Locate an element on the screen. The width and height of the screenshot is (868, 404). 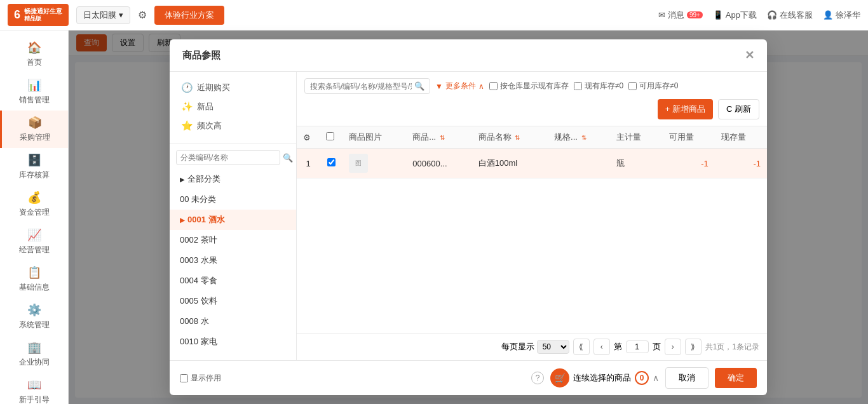
sidebar-label-basic: 基础信息 is located at coordinates (34, 287).